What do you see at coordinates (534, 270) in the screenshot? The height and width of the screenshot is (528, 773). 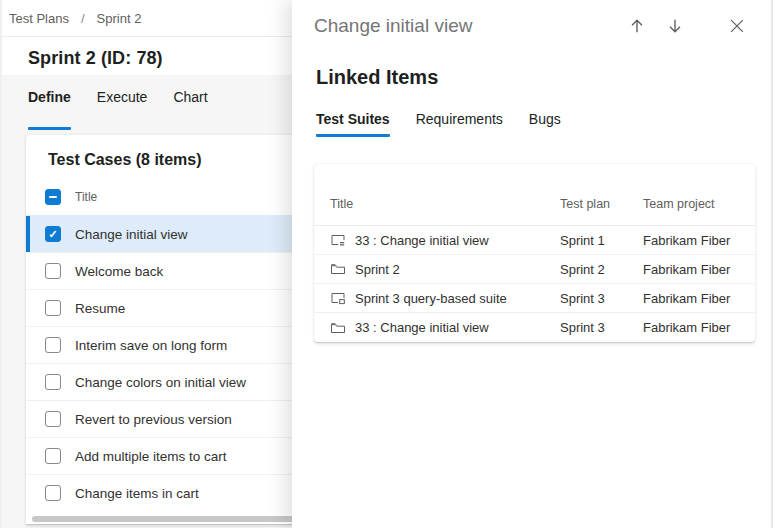 I see `linked-item-row: Sprint 2 Sprint 2 Fabrikam Fiber` at bounding box center [534, 270].